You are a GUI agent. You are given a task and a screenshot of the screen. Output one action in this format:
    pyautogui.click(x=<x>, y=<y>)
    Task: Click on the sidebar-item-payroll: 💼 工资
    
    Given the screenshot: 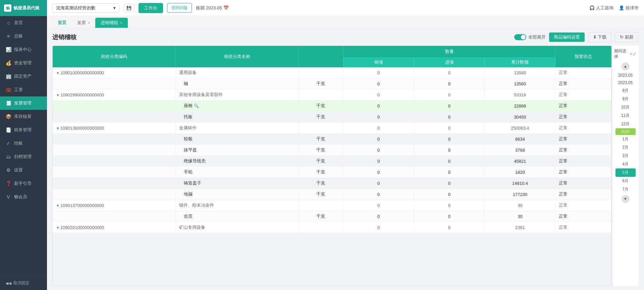 What is the action you would take?
    pyautogui.click(x=23, y=90)
    